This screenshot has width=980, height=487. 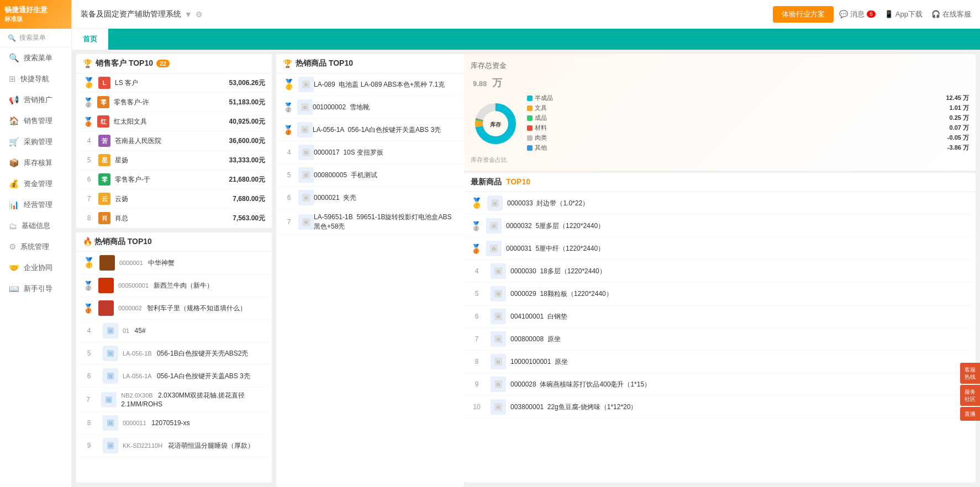 What do you see at coordinates (35, 142) in the screenshot?
I see `sidebar-item-purchase: 🛒采购管理` at bounding box center [35, 142].